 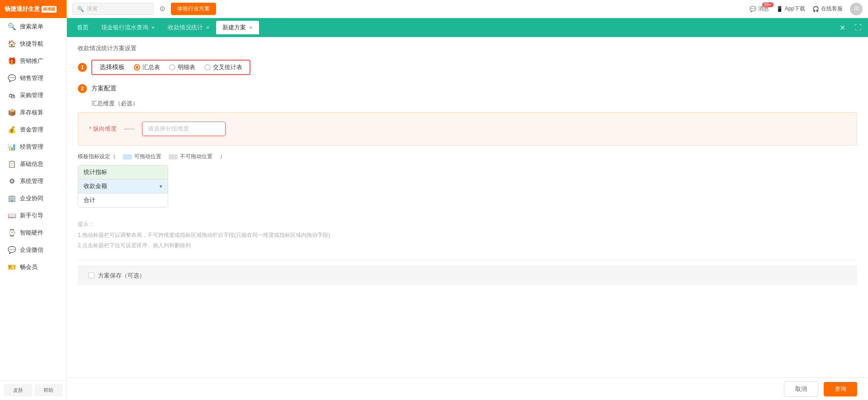 What do you see at coordinates (33, 95) in the screenshot?
I see `sidebar-item-purchase: 🛍 采购管理` at bounding box center [33, 95].